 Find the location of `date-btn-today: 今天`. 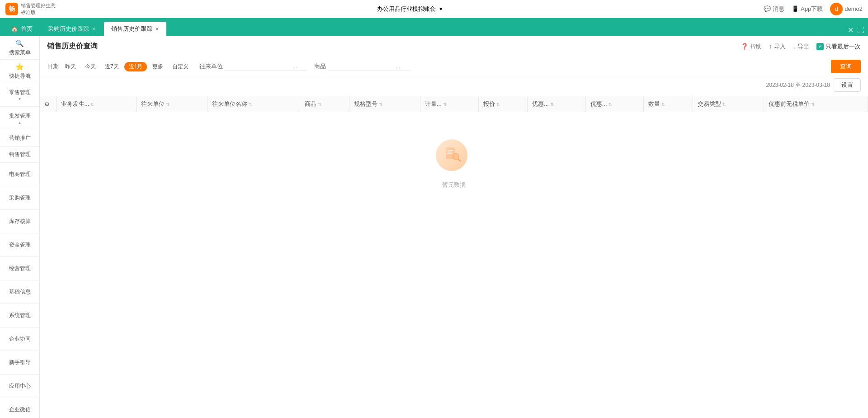

date-btn-today: 今天 is located at coordinates (90, 67).